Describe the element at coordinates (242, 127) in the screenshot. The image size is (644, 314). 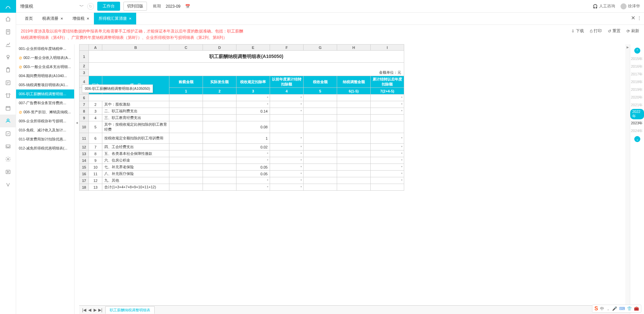
I see `table-row: 105其中：按税收规定比例扣除的职工教育经费0.08` at that location.